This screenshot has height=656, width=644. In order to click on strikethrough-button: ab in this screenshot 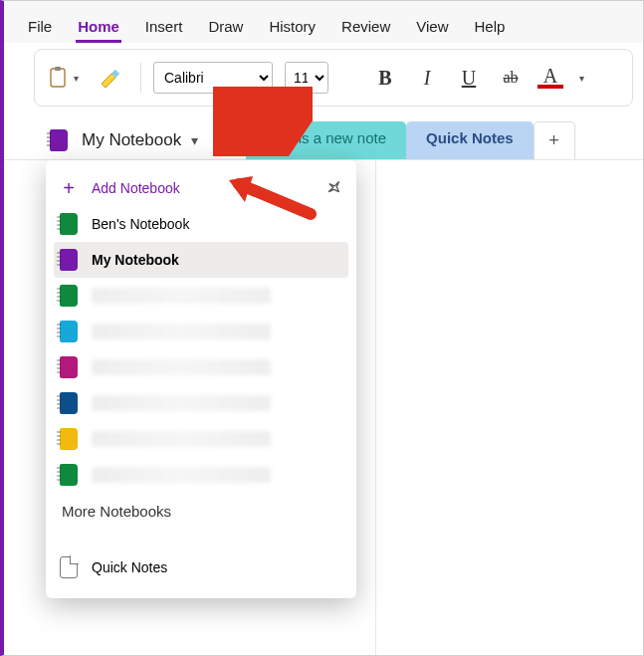, I will do `click(511, 78)`.